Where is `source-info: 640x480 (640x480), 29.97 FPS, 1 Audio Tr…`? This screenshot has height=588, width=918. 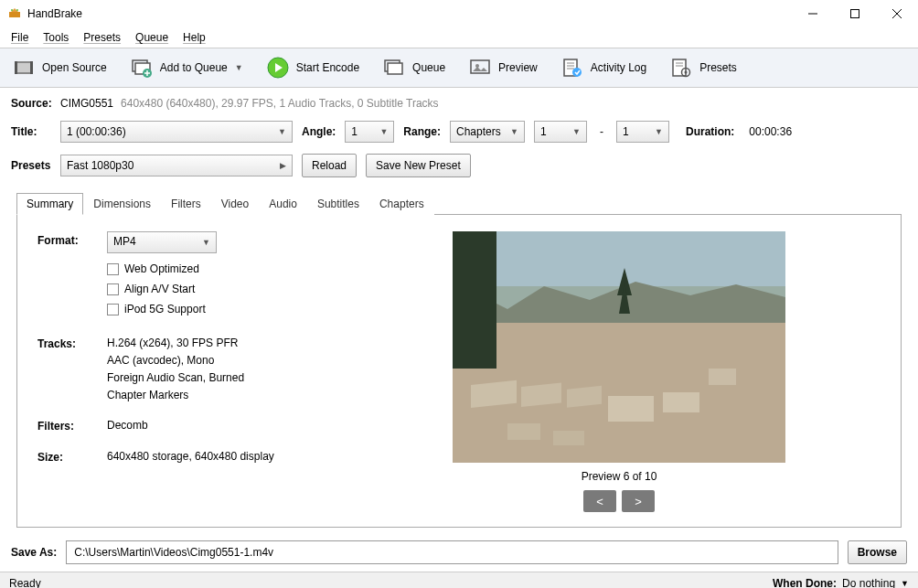 source-info: 640x480 (640x480), 29.97 FPS, 1 Audio Tr… is located at coordinates (280, 103).